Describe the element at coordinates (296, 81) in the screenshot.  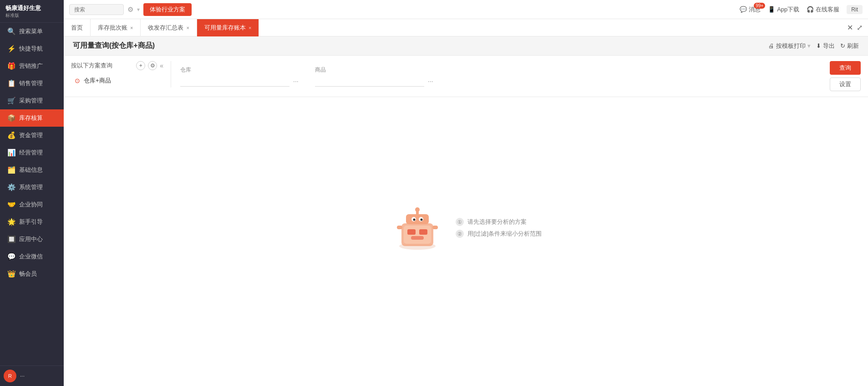
I see `warehouse-more-icon: ···` at that location.